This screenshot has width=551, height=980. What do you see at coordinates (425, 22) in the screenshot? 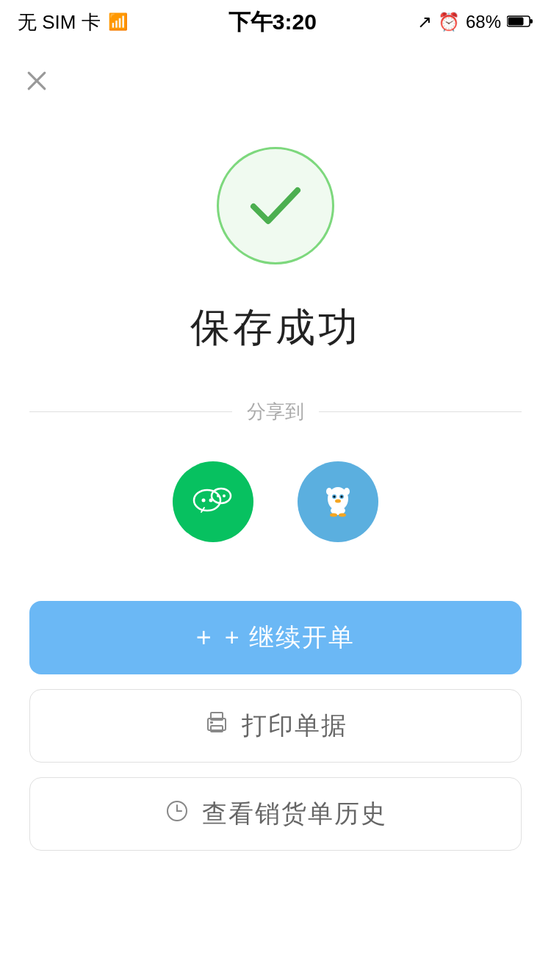
I see `location-icon: ↗` at bounding box center [425, 22].